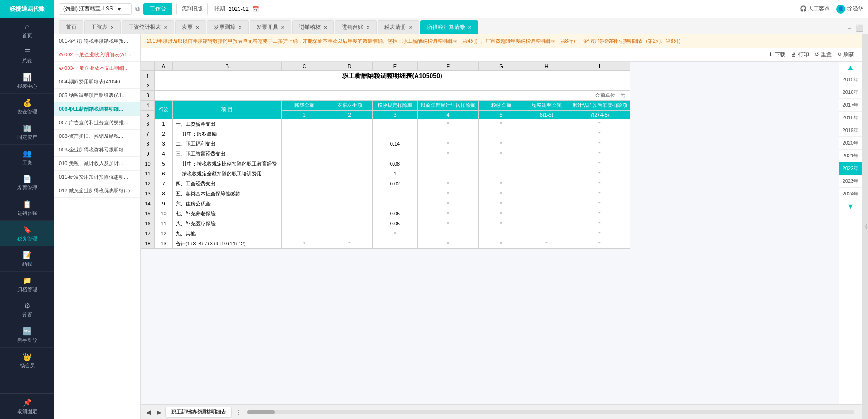 This screenshot has height=419, width=868. Describe the element at coordinates (850, 93) in the screenshot. I see `year-2016: 2016年` at that location.